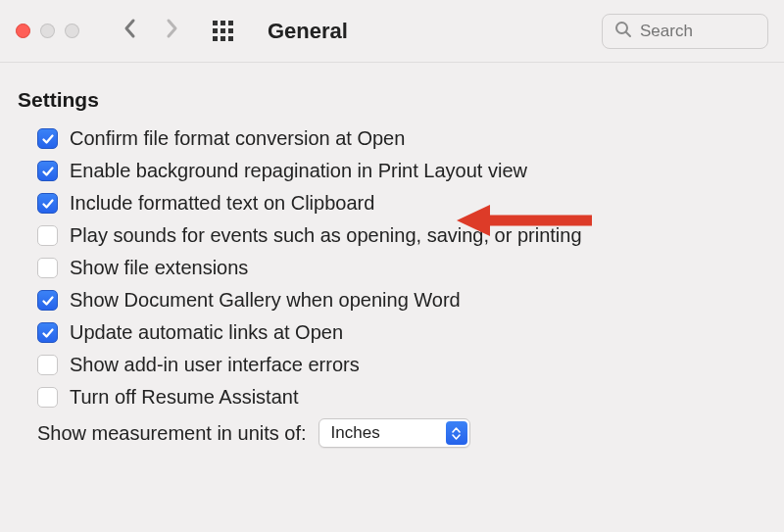 The height and width of the screenshot is (532, 784). I want to click on close-window-button, so click(24, 31).